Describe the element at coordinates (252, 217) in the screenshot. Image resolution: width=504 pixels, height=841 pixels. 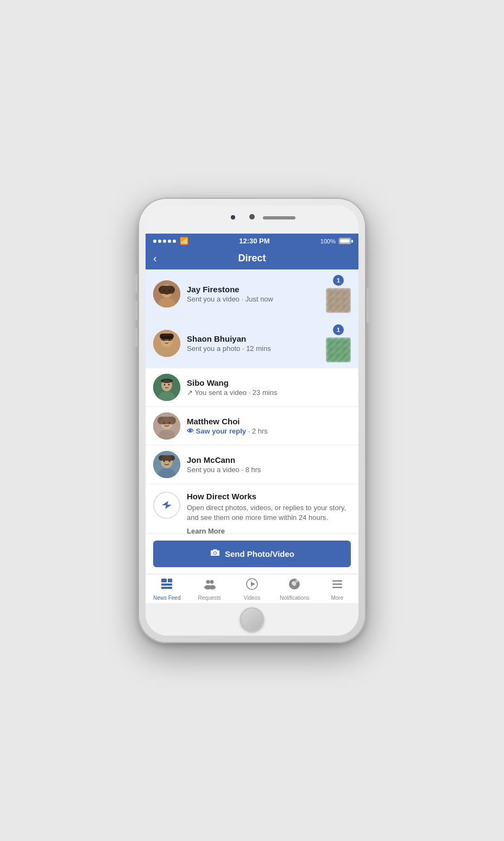
I see `camera-lens` at that location.